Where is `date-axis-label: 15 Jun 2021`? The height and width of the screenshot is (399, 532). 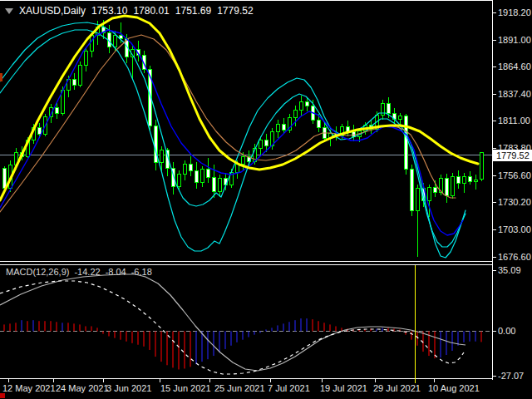
date-axis-label: 15 Jun 2021 is located at coordinates (186, 389).